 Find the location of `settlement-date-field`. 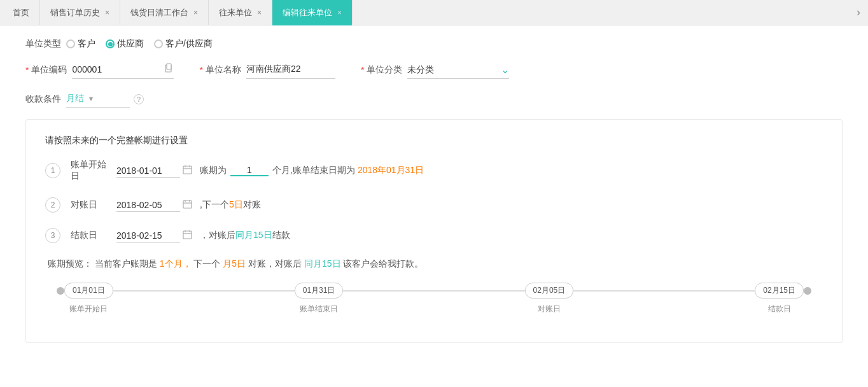

settlement-date-field is located at coordinates (154, 236).